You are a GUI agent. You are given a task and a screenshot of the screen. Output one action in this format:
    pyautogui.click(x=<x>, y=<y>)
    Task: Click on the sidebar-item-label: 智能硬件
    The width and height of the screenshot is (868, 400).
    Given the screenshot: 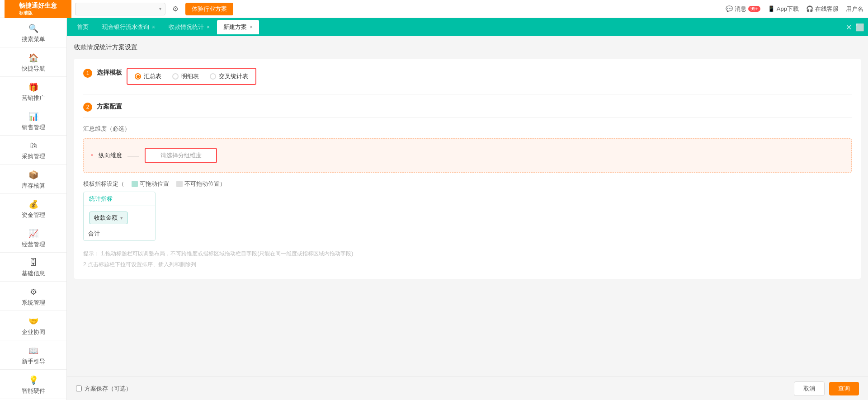 What is the action you would take?
    pyautogui.click(x=33, y=391)
    